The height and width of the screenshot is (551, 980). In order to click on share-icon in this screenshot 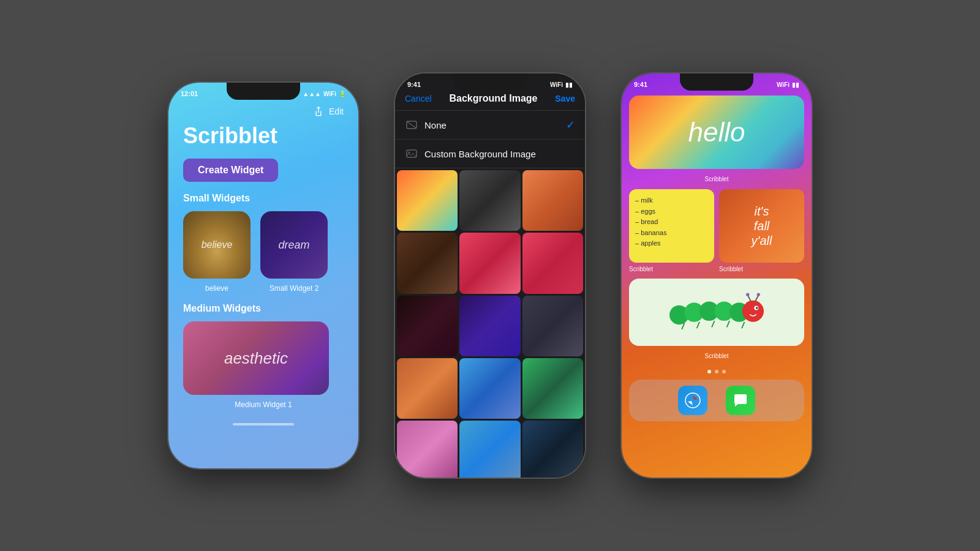, I will do `click(318, 111)`.